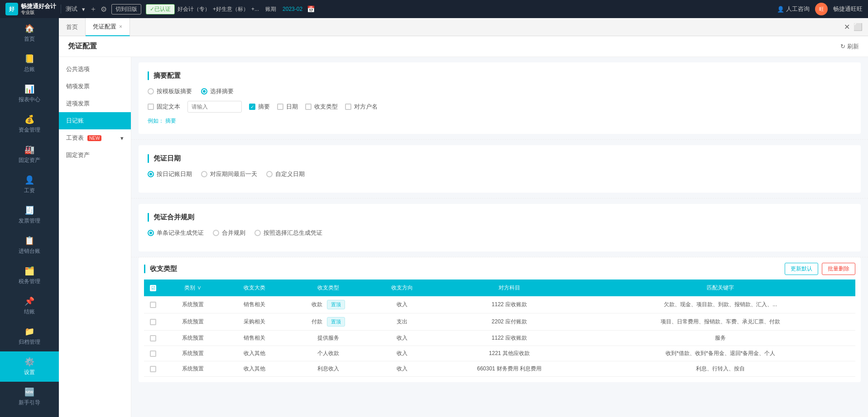 The height and width of the screenshot is (417, 868). I want to click on tab-bar: 首页 凭证配置 × ✕ ⬜, so click(464, 27).